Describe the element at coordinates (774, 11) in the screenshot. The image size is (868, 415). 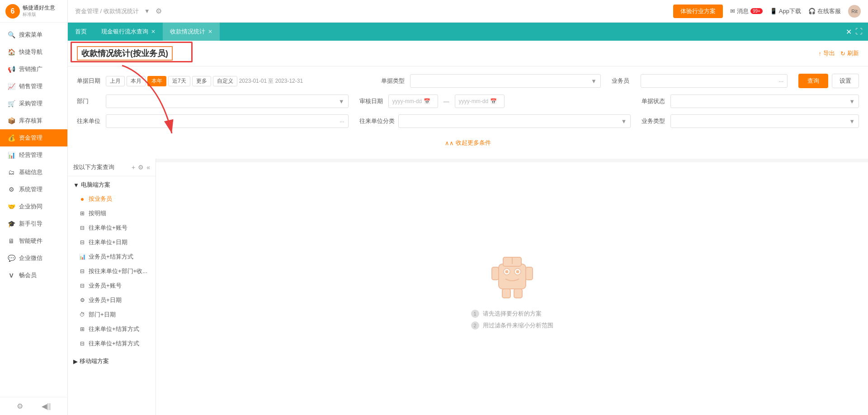
I see `download-icon: 📱` at that location.